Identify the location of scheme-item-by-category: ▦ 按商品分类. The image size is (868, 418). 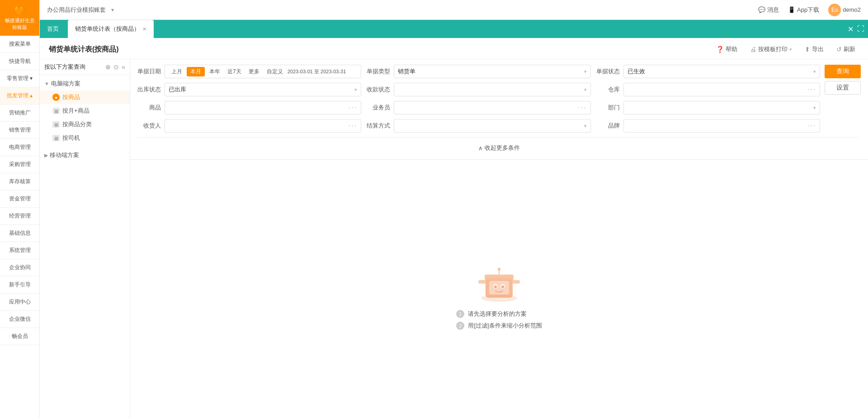
(85, 124).